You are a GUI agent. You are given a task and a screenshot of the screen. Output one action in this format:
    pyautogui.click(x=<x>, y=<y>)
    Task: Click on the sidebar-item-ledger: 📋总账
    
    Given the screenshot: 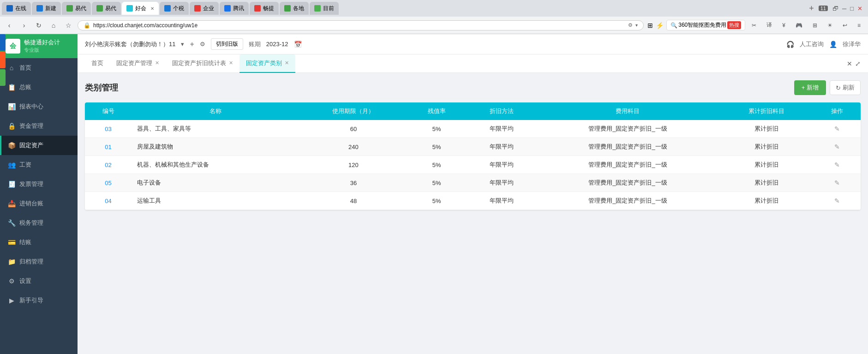 What is the action you would take?
    pyautogui.click(x=39, y=87)
    